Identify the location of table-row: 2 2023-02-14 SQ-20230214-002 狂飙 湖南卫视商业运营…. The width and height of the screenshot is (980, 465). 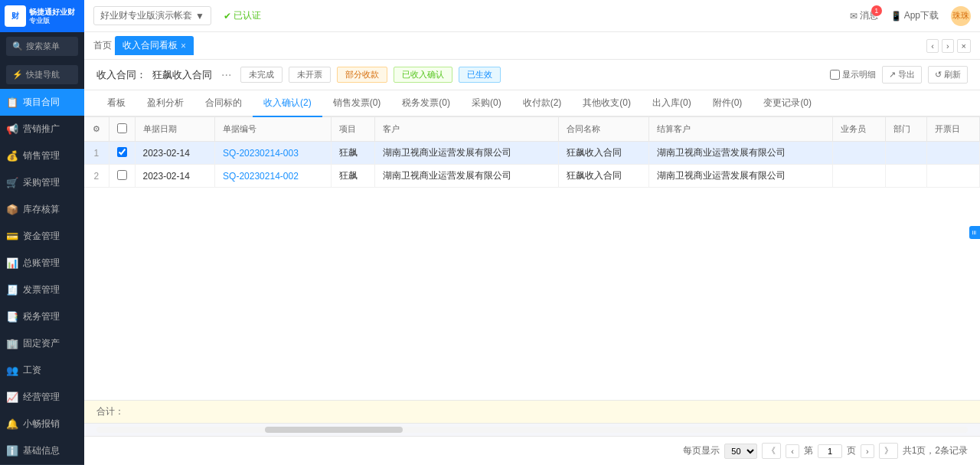
(532, 176).